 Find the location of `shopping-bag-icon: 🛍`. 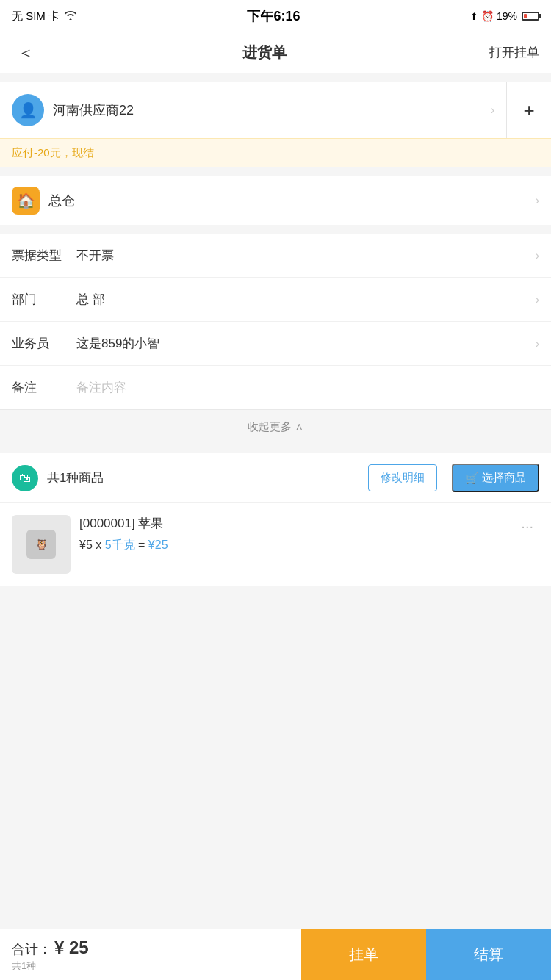

shopping-bag-icon: 🛍 is located at coordinates (25, 478).